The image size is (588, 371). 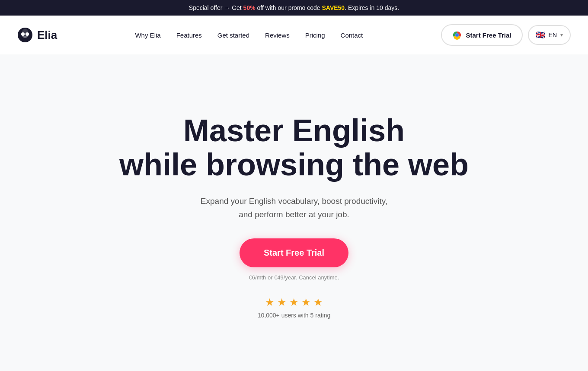 What do you see at coordinates (294, 148) in the screenshot?
I see `hero-headline: Master English while browsing the web` at bounding box center [294, 148].